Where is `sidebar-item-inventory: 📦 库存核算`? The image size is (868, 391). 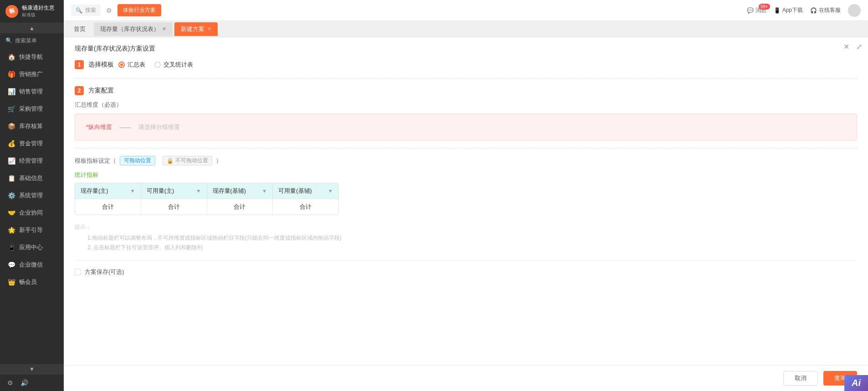 sidebar-item-inventory: 📦 库存核算 is located at coordinates (32, 126).